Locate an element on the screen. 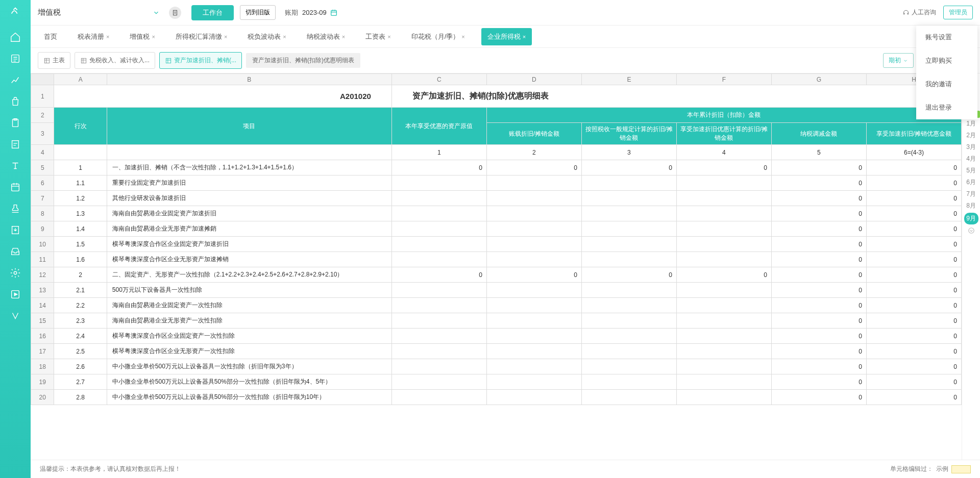 The image size is (980, 478). cell-item: 横琴粤澳深度合作区企业固定资产加速折旧 is located at coordinates (249, 244).